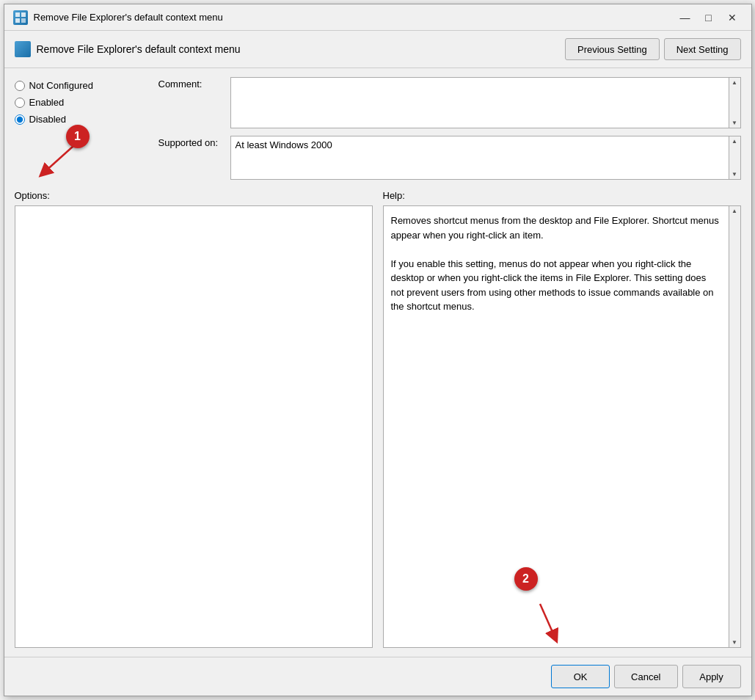  What do you see at coordinates (555, 263) in the screenshot?
I see `help-text-content: Removes shortcut menus from the desktop …` at bounding box center [555, 263].